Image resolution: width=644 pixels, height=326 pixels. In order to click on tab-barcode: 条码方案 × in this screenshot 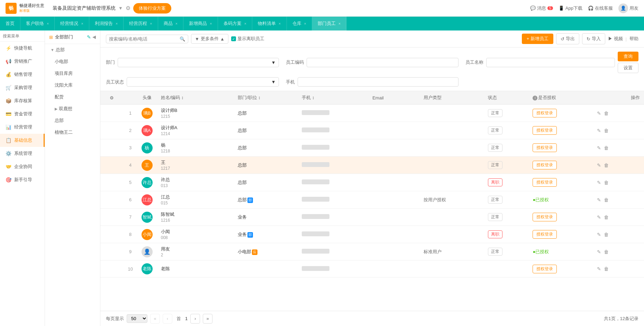, I will do `click(235, 24)`.